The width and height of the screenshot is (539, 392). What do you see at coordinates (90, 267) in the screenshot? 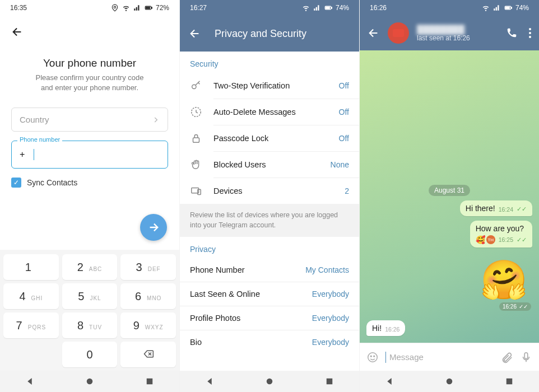
I see `key-2: 2ABC` at bounding box center [90, 267].